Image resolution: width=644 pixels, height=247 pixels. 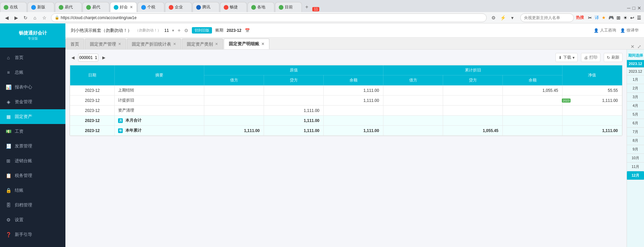 I want to click on browser-tab-8: 腾讯, so click(x=206, y=7).